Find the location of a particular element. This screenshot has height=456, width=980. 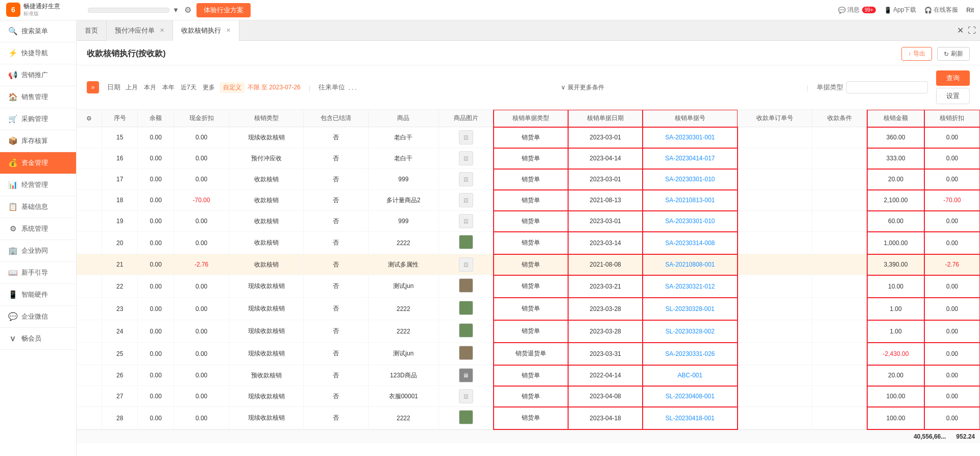

sidebar-item-business: 📊 经营管理 is located at coordinates (38, 185).